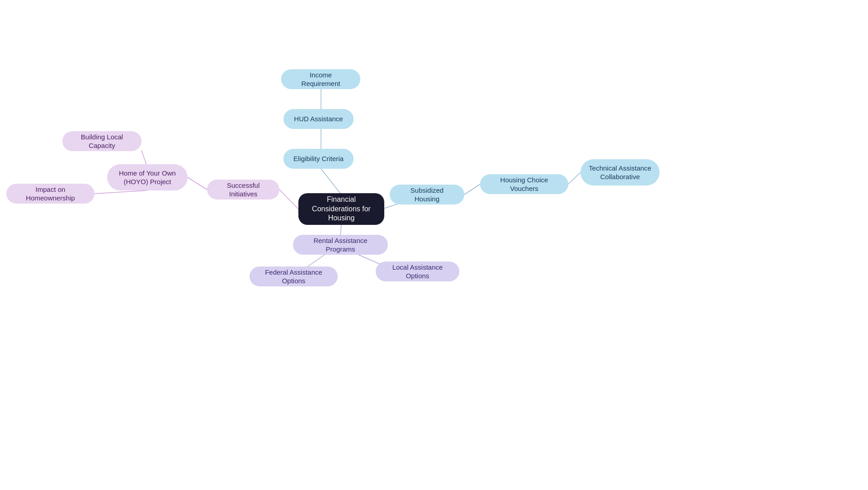 The height and width of the screenshot is (490, 868). What do you see at coordinates (102, 141) in the screenshot?
I see `building-local-capacity-node: Building Local Capacity` at bounding box center [102, 141].